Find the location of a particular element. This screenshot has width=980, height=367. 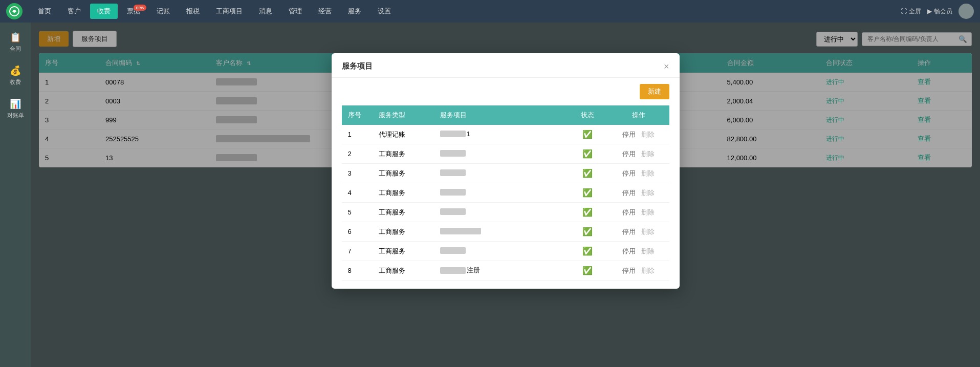

modal-col-ops: 操作 is located at coordinates (639, 115).